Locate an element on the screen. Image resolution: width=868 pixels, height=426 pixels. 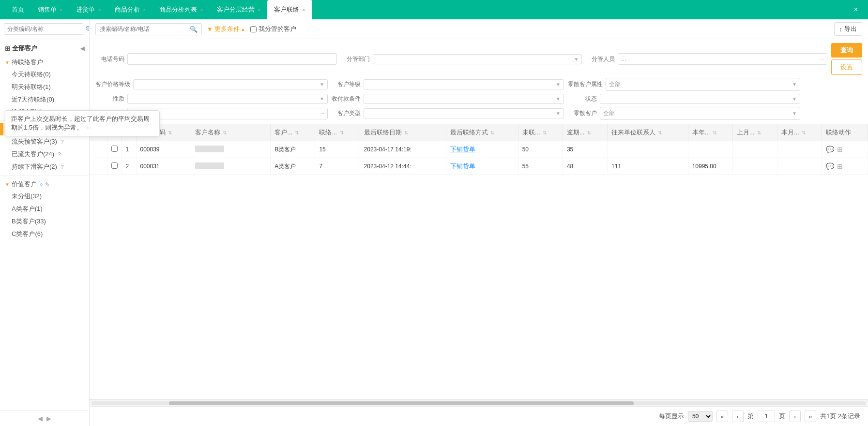
sidebar-all-customers: ⊞ 全部客户 ◀ is located at coordinates (45, 48).